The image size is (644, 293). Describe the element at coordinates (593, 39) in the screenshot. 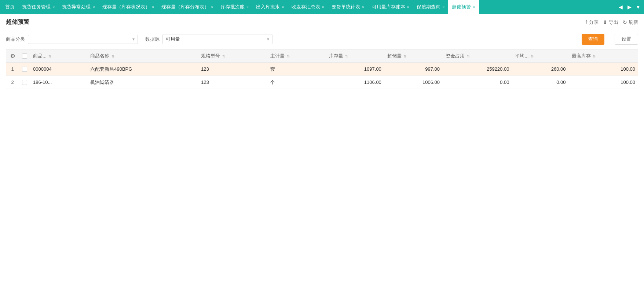

I see `query-button: 查询` at that location.